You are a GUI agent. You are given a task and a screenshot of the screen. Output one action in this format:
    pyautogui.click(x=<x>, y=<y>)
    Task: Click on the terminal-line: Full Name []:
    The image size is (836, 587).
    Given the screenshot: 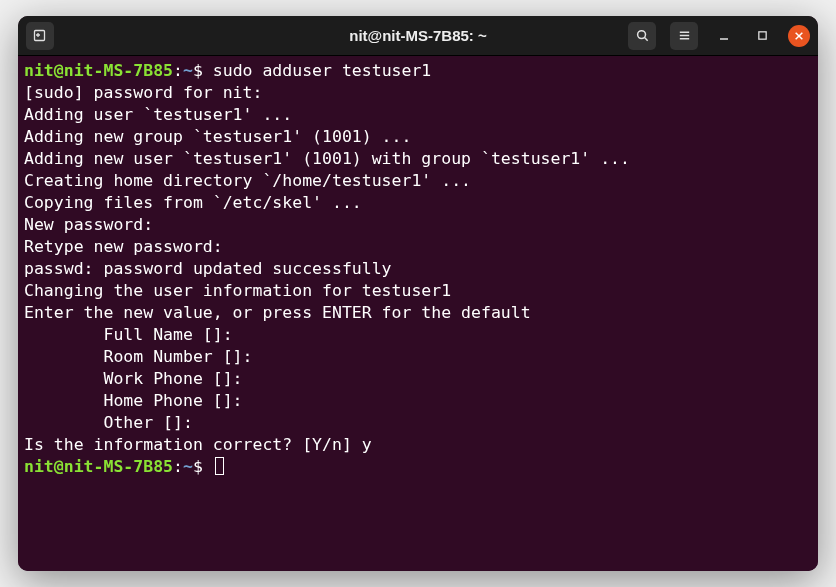 What is the action you would take?
    pyautogui.click(x=418, y=335)
    